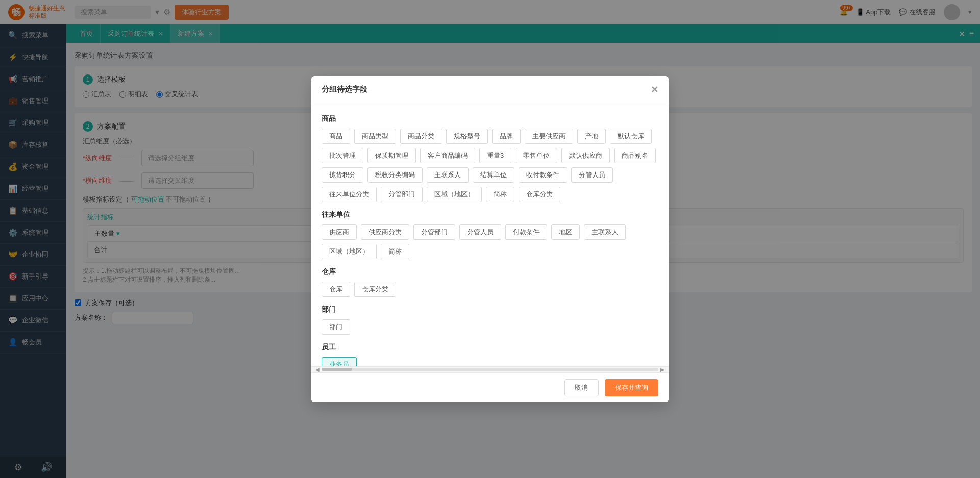  What do you see at coordinates (339, 362) in the screenshot?
I see `field-tag: 业务员` at bounding box center [339, 362].